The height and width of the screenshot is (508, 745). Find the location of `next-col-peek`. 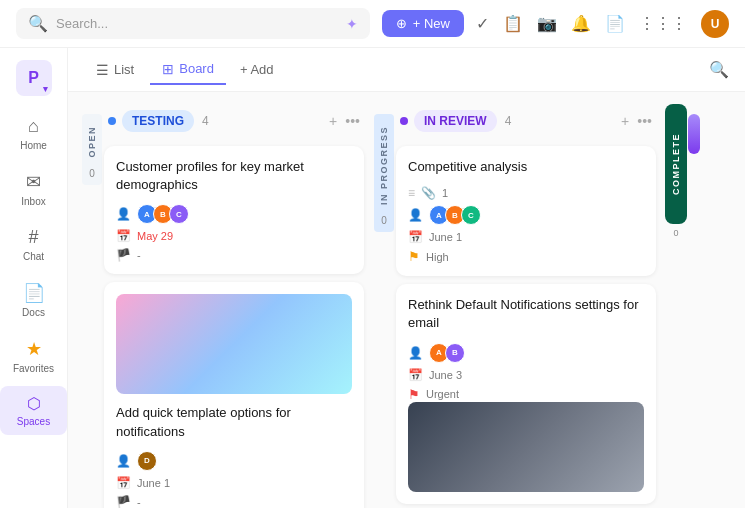

next-col-peek is located at coordinates (694, 134).